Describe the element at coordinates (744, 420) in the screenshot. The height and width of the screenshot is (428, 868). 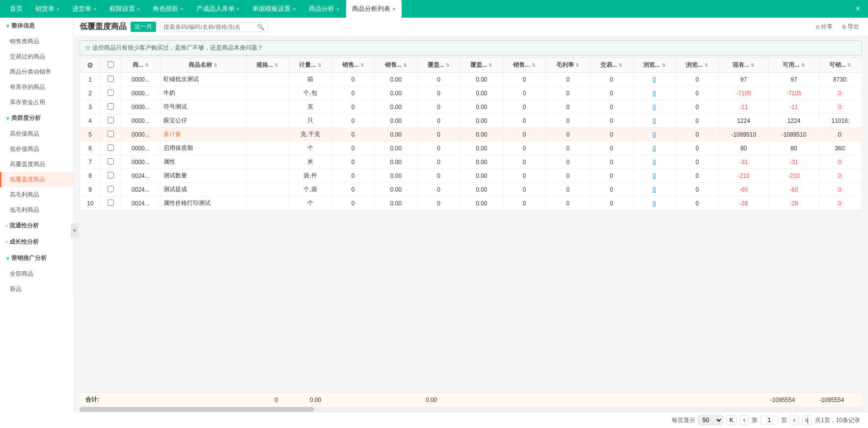
I see `prev-page-btn: ‹` at that location.